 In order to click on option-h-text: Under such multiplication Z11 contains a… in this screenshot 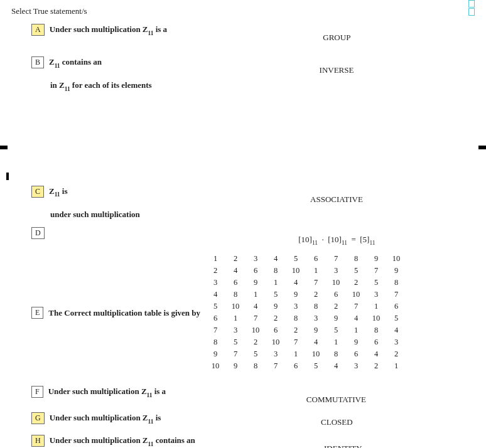, I will do `click(141, 440)`.